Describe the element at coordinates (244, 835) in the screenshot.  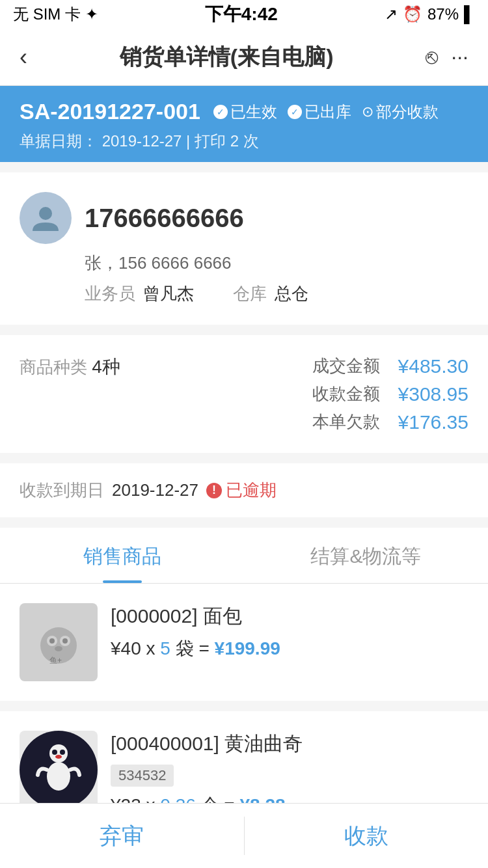
I see `bottom-bar: 弃审 收款` at that location.